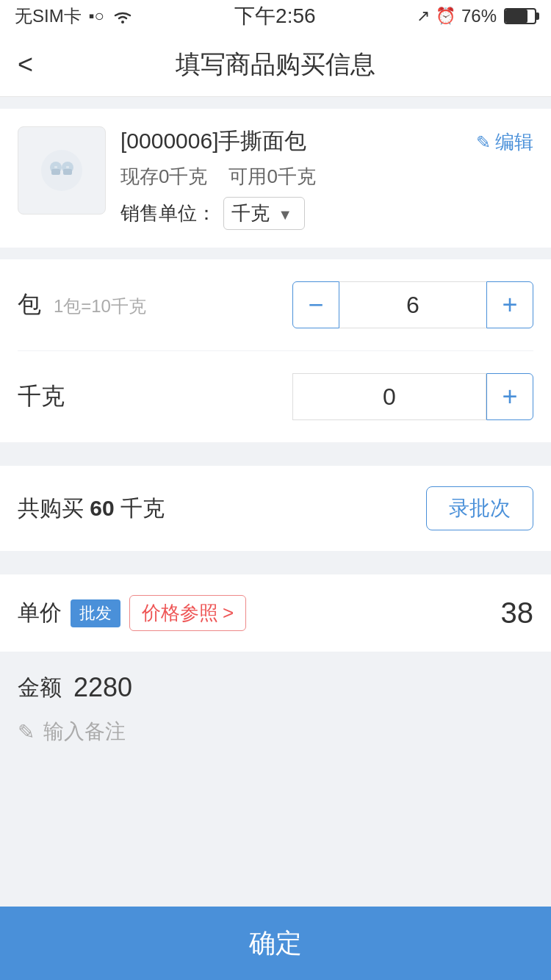 This screenshot has height=980, width=551. I want to click on edit-label: 编辑, so click(514, 143).